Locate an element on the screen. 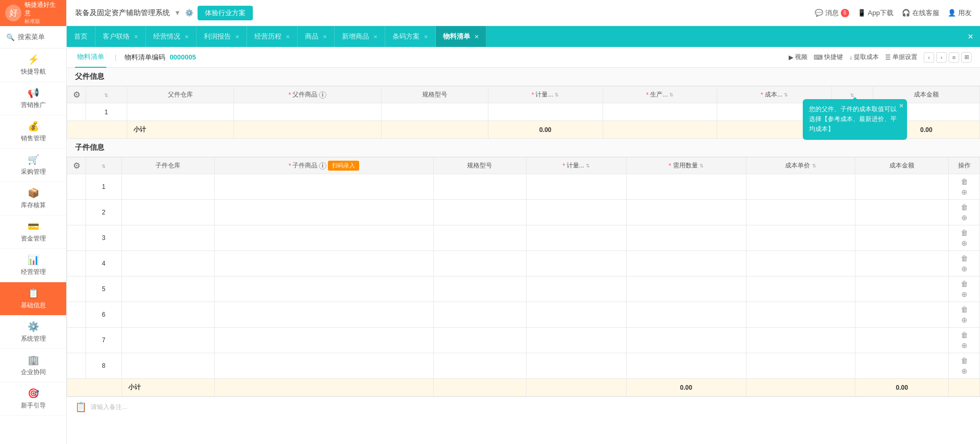 The height and width of the screenshot is (444, 980). sidebar-item-quick-nav: ⚡ 快捷导航 is located at coordinates (33, 65).